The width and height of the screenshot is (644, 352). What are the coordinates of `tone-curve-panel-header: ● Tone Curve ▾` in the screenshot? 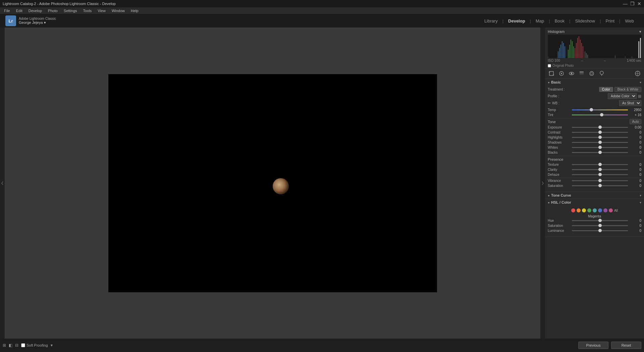 It's located at (594, 195).